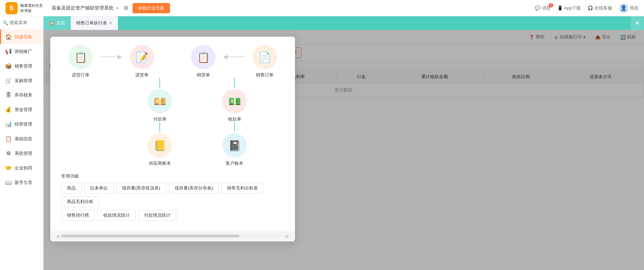 The width and height of the screenshot is (644, 270). What do you see at coordinates (638, 23) in the screenshot?
I see `close-icon: ✕` at bounding box center [638, 23].